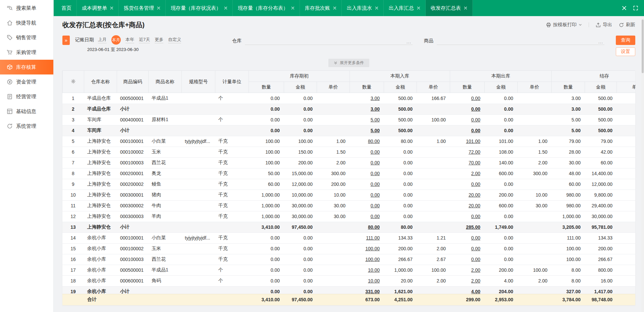 This screenshot has width=644, height=312. What do you see at coordinates (449, 8) in the screenshot?
I see `tab-receipt-issue-balance: 收发存汇总表` at bounding box center [449, 8].